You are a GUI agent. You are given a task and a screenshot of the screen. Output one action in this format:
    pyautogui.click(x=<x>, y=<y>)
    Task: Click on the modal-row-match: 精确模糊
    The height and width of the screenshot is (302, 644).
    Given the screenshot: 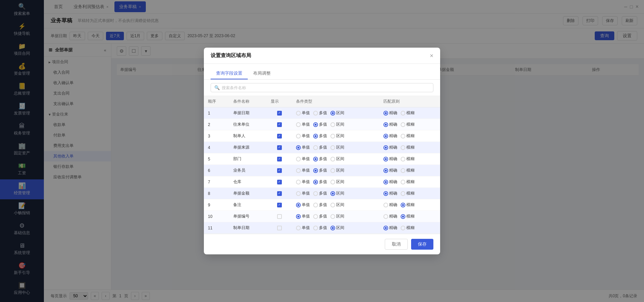 What is the action you would take?
    pyautogui.click(x=410, y=159)
    